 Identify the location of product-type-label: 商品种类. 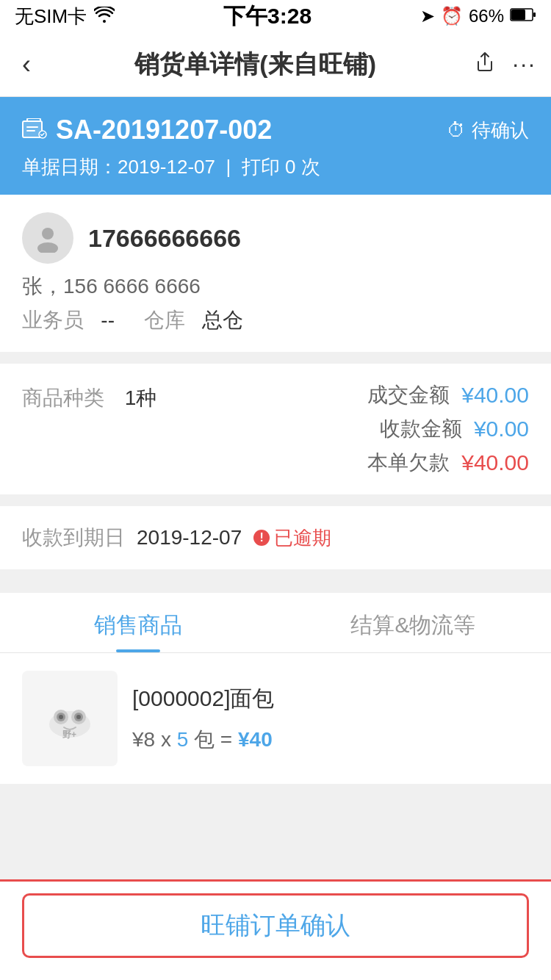
(63, 398).